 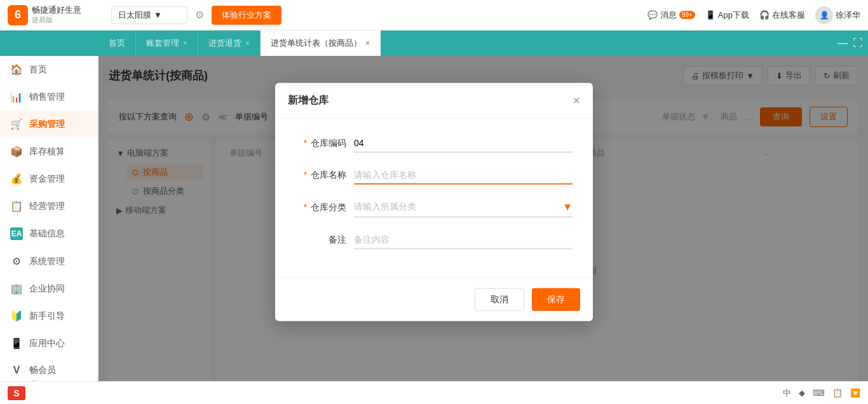 I want to click on form-row-category: * 仓库分类 请输入所属分类 ▼, so click(x=434, y=208).